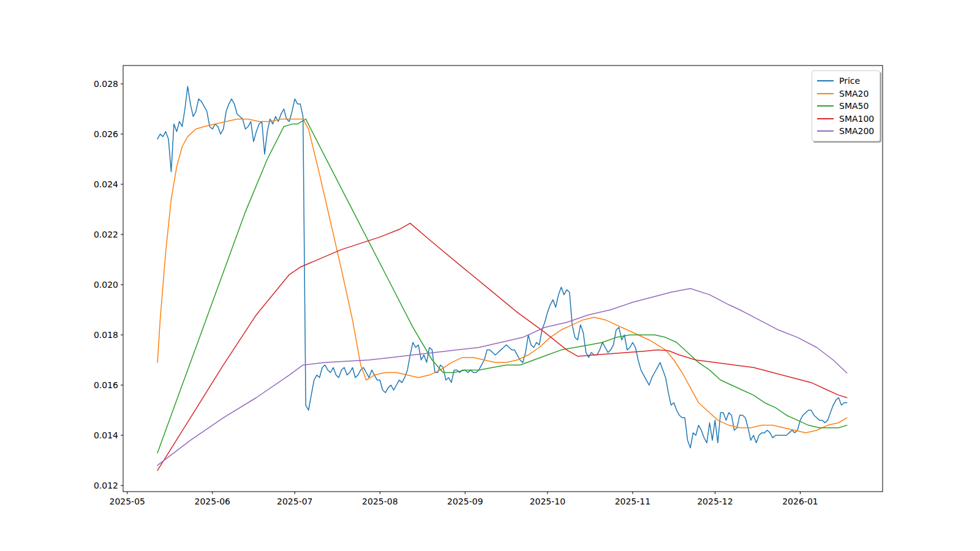  I want to click on legend-label: SMA100, so click(856, 119).